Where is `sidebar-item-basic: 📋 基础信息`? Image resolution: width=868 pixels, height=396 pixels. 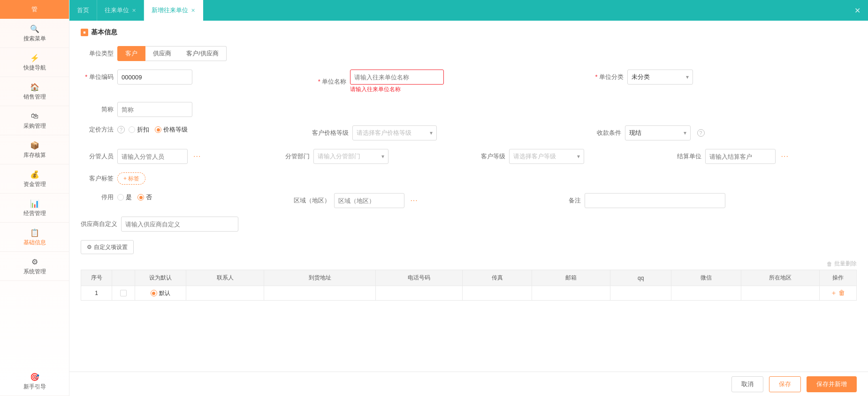 sidebar-item-basic: 📋 基础信息 is located at coordinates (35, 237).